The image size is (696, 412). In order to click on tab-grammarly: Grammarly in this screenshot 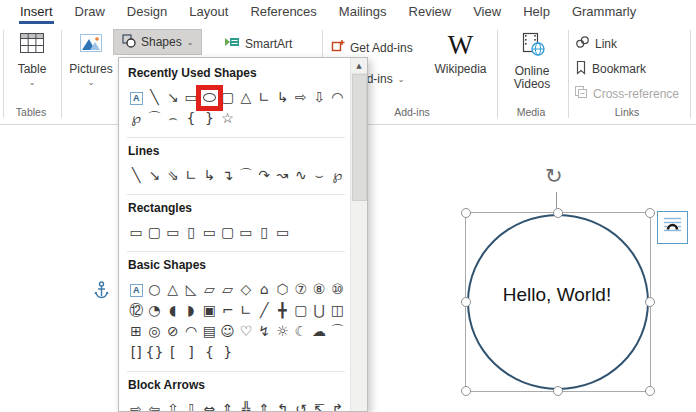, I will do `click(604, 14)`.